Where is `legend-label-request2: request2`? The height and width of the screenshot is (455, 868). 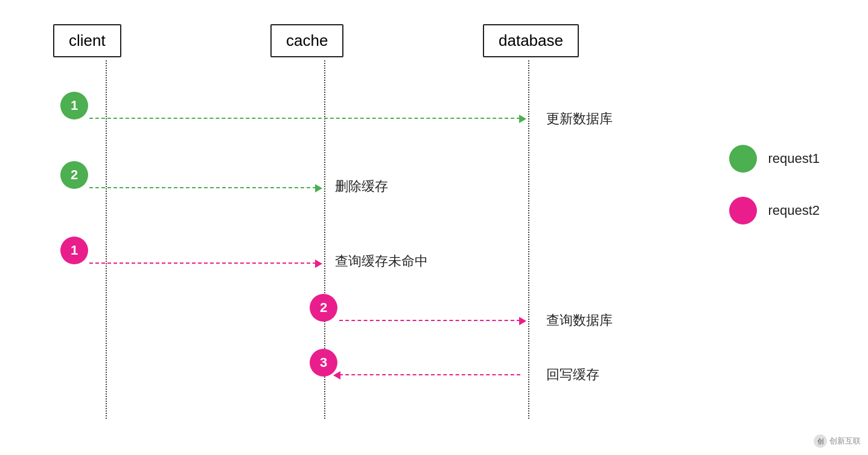 legend-label-request2: request2 is located at coordinates (794, 211).